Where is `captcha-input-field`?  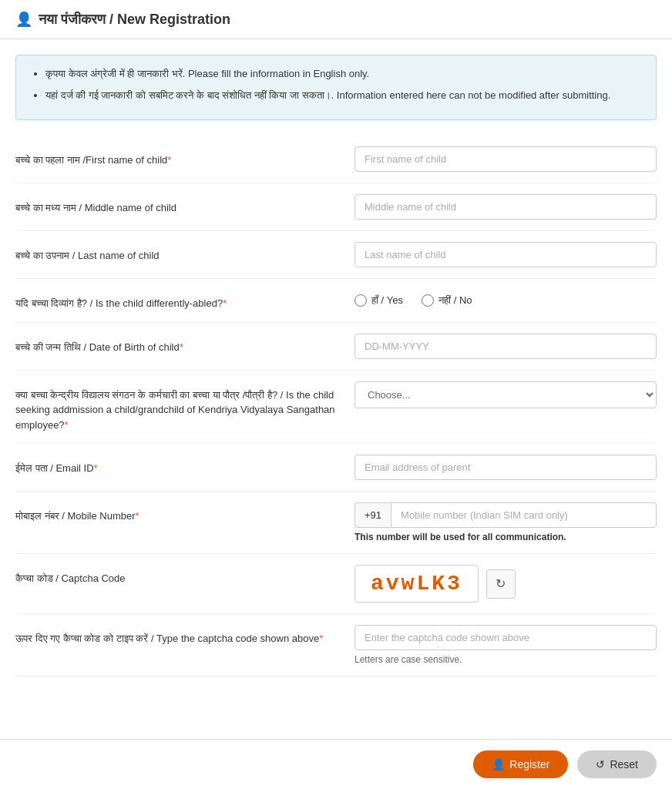
captcha-input-field is located at coordinates (506, 638).